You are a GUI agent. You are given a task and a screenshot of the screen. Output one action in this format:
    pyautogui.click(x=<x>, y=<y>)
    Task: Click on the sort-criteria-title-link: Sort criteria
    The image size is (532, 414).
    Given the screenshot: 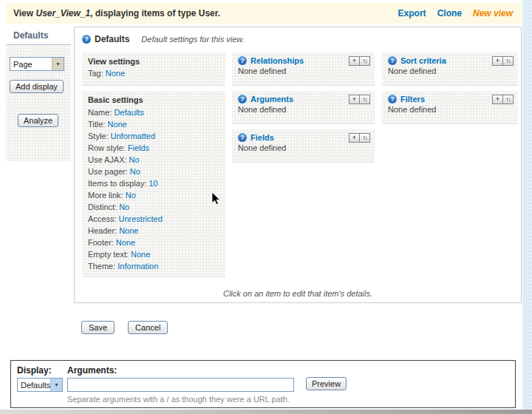 What is the action you would take?
    pyautogui.click(x=423, y=61)
    